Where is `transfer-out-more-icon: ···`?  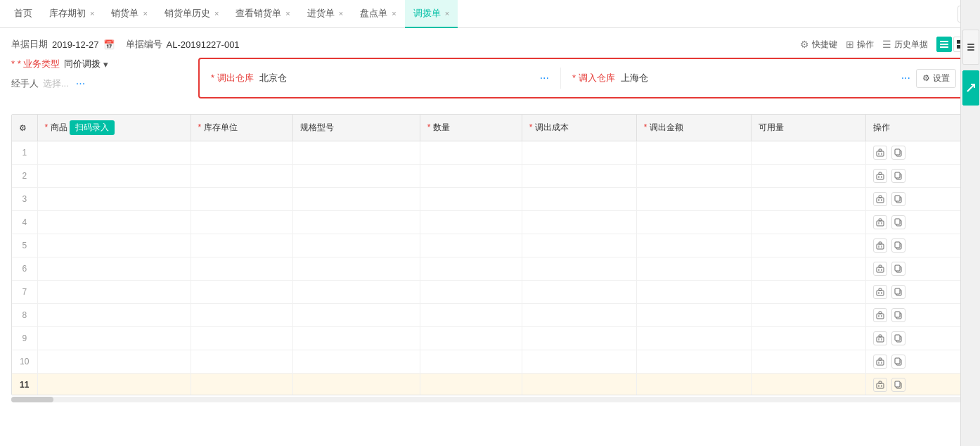 transfer-out-more-icon: ··· is located at coordinates (544, 78).